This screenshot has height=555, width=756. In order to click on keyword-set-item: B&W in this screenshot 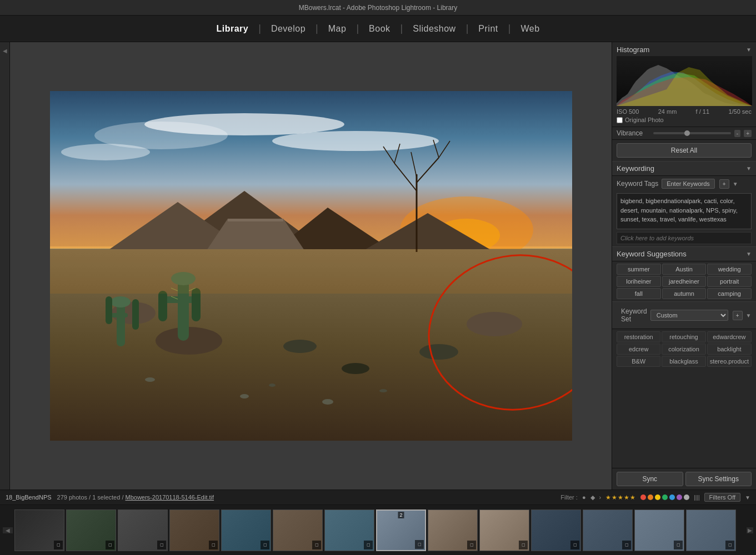, I will do `click(639, 361)`.